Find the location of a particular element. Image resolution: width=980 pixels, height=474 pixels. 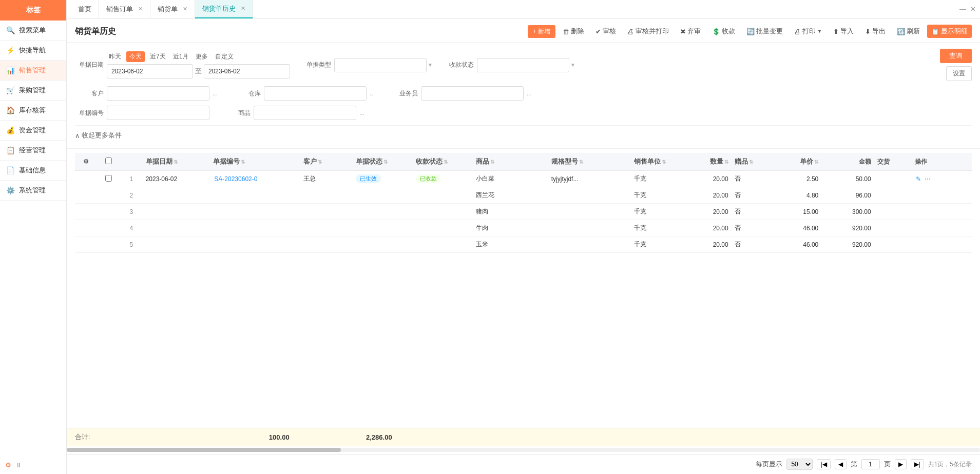

sidebar-collapse-icon: ⏸ is located at coordinates (18, 465).